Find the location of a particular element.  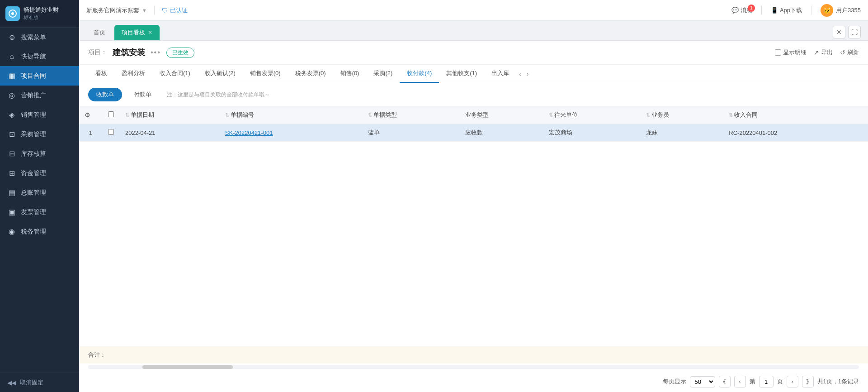

invoice-icon: ▣ is located at coordinates (12, 212).